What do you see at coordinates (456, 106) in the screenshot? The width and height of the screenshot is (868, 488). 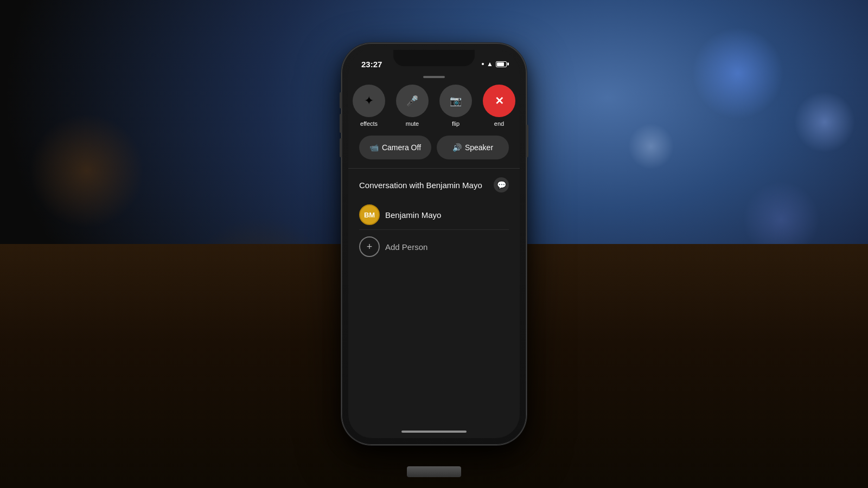 I see `flip-button: 📷 flip` at bounding box center [456, 106].